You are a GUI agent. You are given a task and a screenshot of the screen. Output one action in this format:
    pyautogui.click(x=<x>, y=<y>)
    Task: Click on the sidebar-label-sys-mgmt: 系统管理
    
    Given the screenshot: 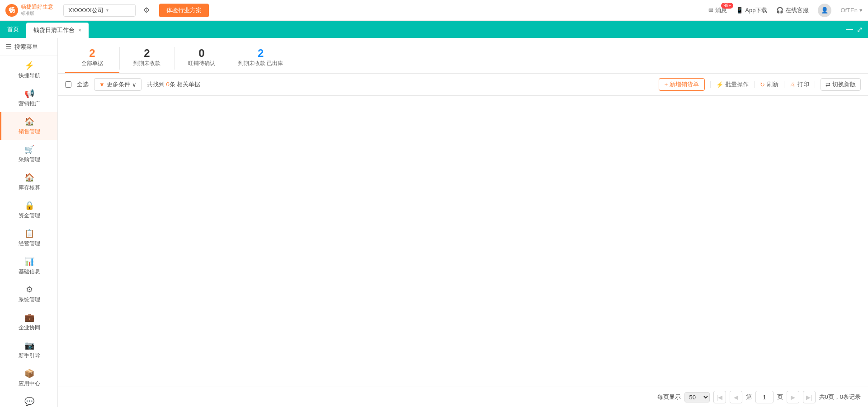 What is the action you would take?
    pyautogui.click(x=29, y=300)
    